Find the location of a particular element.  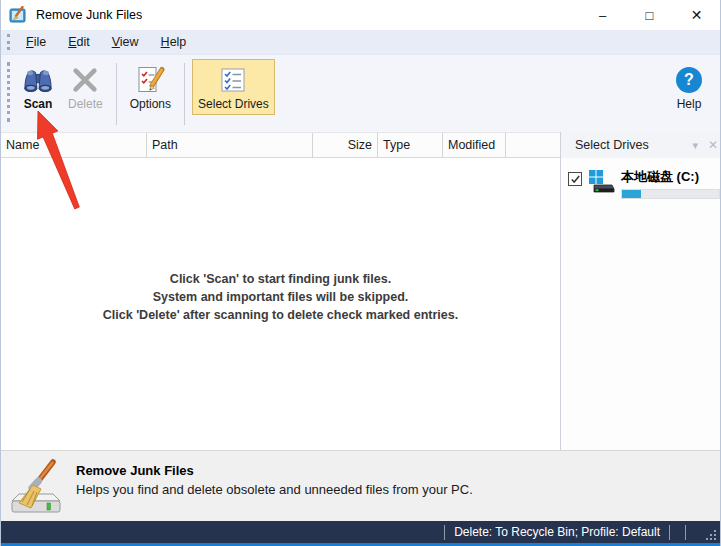

drive-checkbox is located at coordinates (575, 179).